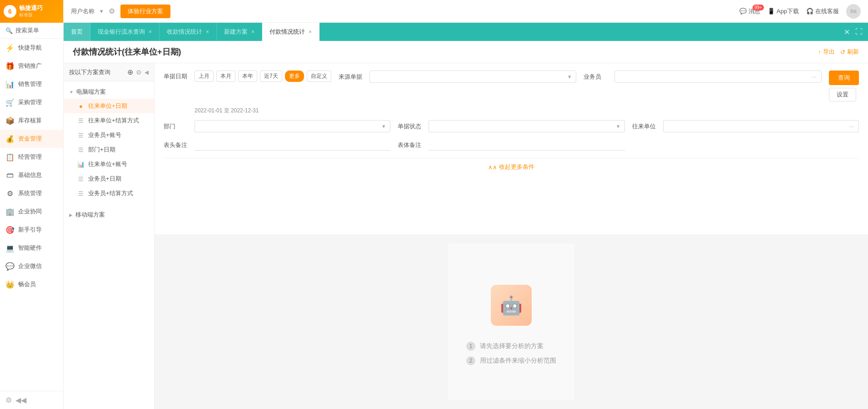 The width and height of the screenshot is (868, 409). I want to click on tabs-container: 首页现金银行流水查询×收款情况统计×新建方案×付款情况统计×, so click(192, 32).